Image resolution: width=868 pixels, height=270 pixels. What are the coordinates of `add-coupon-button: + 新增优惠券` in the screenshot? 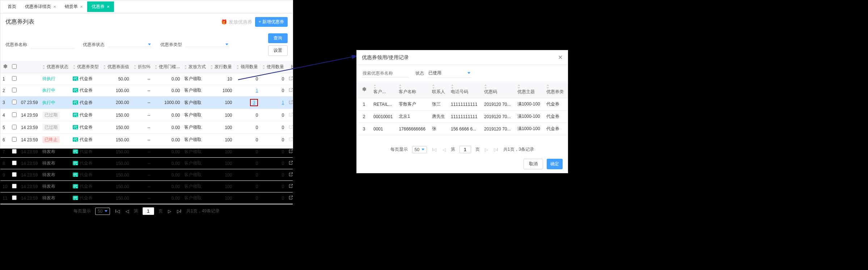 It's located at (271, 22).